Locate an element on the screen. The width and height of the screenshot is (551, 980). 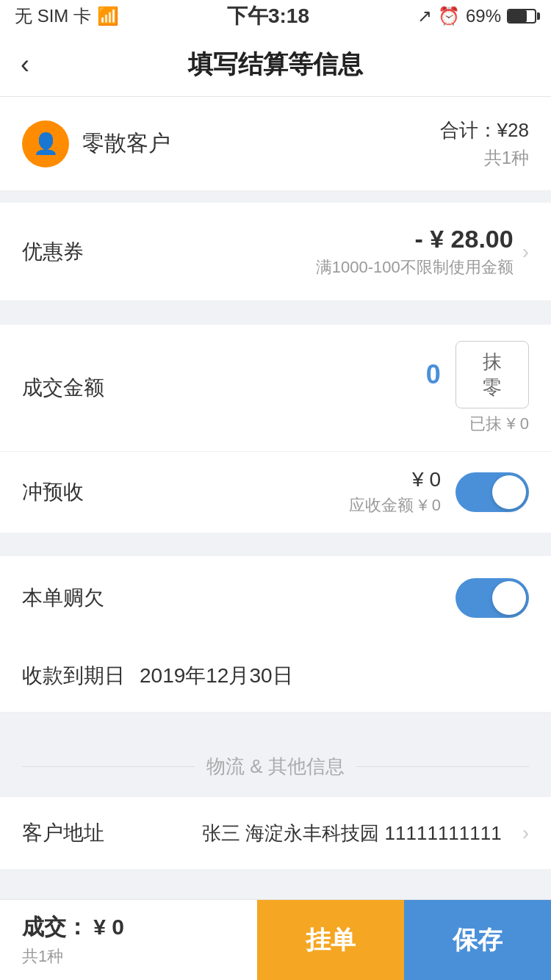
bottom-bar: 成交： ¥ 0 共1种 挂单 保存 is located at coordinates (276, 940).